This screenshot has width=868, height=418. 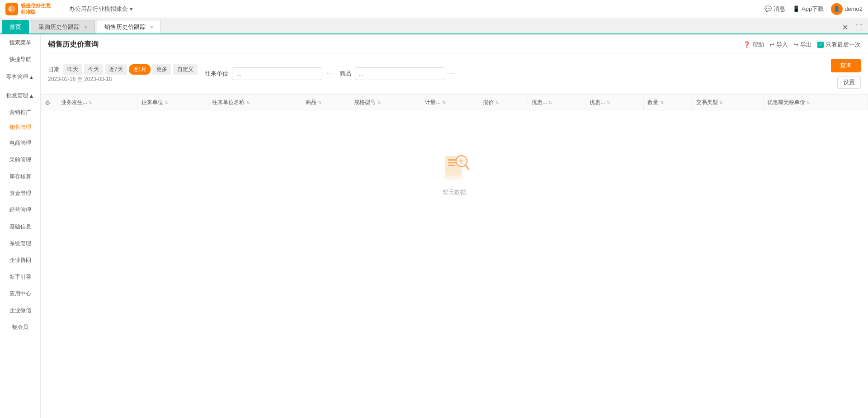 What do you see at coordinates (86, 27) in the screenshot?
I see `tab-purchase-close: ×` at bounding box center [86, 27].